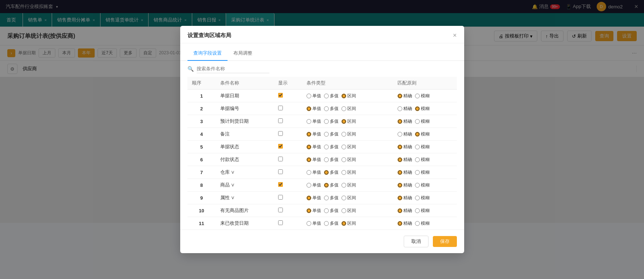 This screenshot has width=644, height=279. I want to click on table-row: 8商品 ∨单值多值区间精确模糊, so click(322, 185).